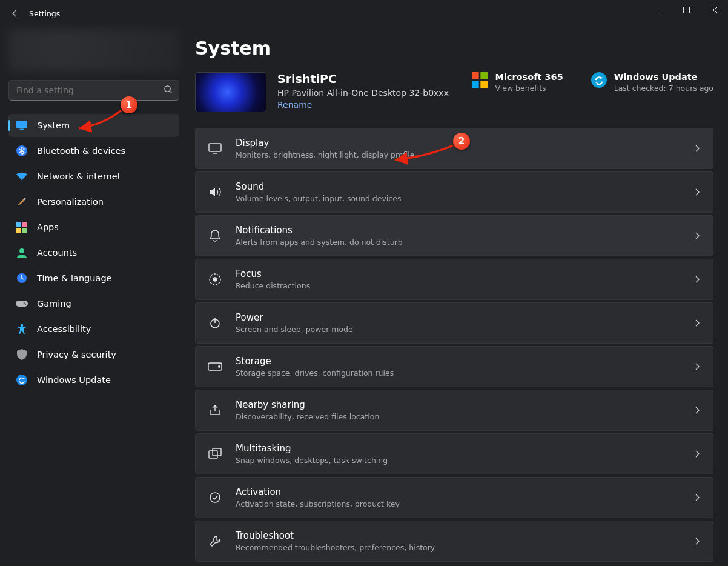 This screenshot has height=566, width=728. Describe the element at coordinates (215, 279) in the screenshot. I see `focus-icon` at that location.